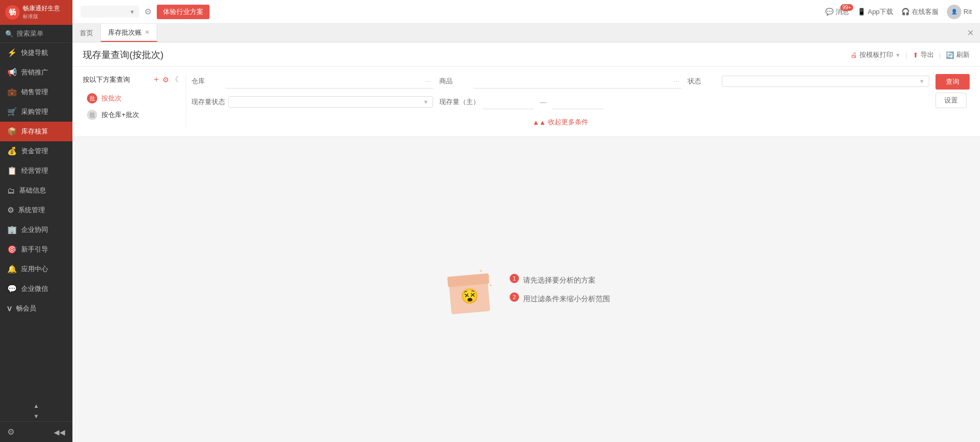 This screenshot has height=442, width=980. Describe the element at coordinates (875, 12) in the screenshot. I see `app-download-action: 📱 App下载` at that location.